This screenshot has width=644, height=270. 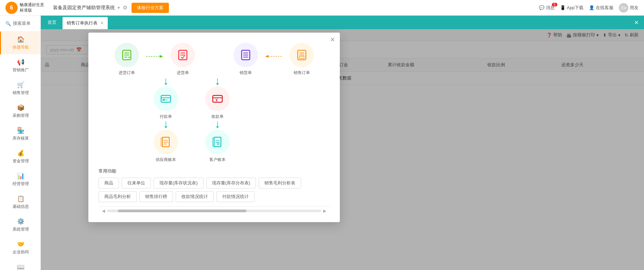 What do you see at coordinates (166, 146) in the screenshot?
I see `flow-node-supplier-ledger: 供应商账本` at bounding box center [166, 146].